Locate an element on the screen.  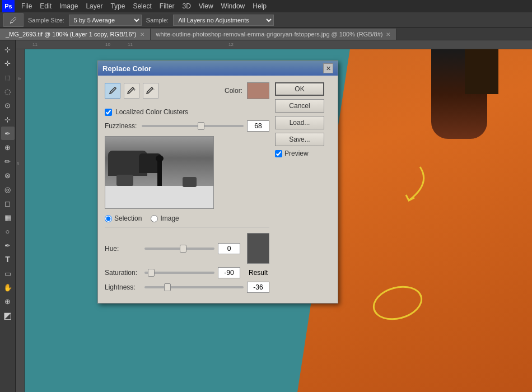
tool-brush: ✏ is located at coordinates (8, 161).